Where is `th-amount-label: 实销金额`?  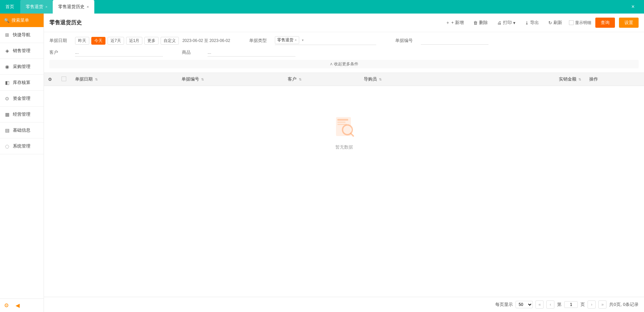 th-amount-label: 实销金额 is located at coordinates (568, 79).